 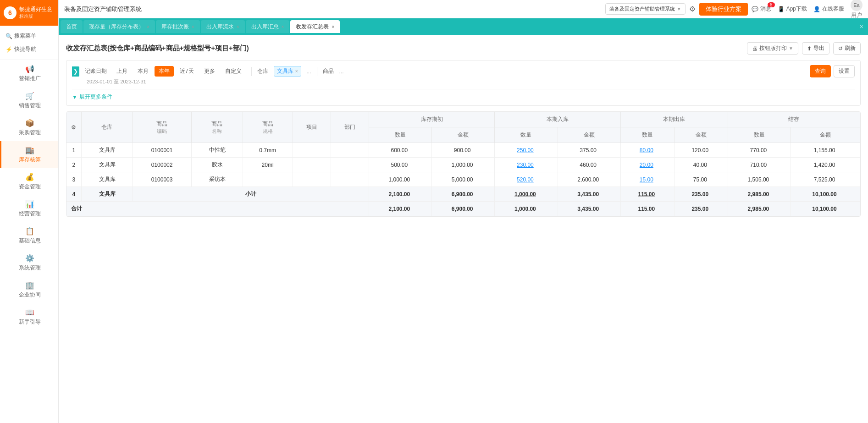 What do you see at coordinates (297, 71) in the screenshot?
I see `warehouse-tag-remove-icon: ×` at bounding box center [297, 71].